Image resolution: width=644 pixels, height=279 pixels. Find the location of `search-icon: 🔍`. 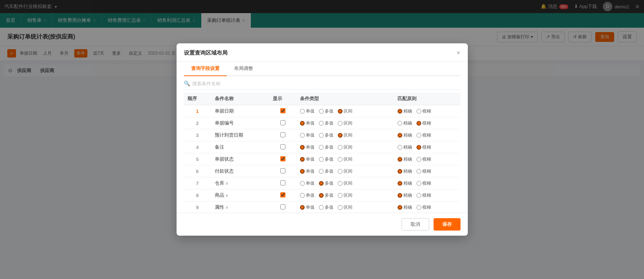

search-icon: 🔍 is located at coordinates (187, 81).